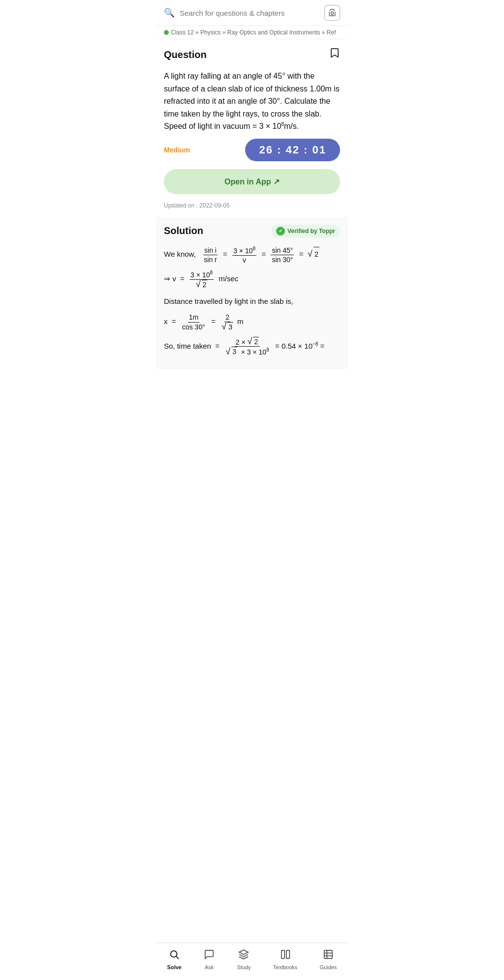  Describe the element at coordinates (252, 323) in the screenshot. I see `math-line-4: x = 1m cos 30° = 2 √3 m` at that location.